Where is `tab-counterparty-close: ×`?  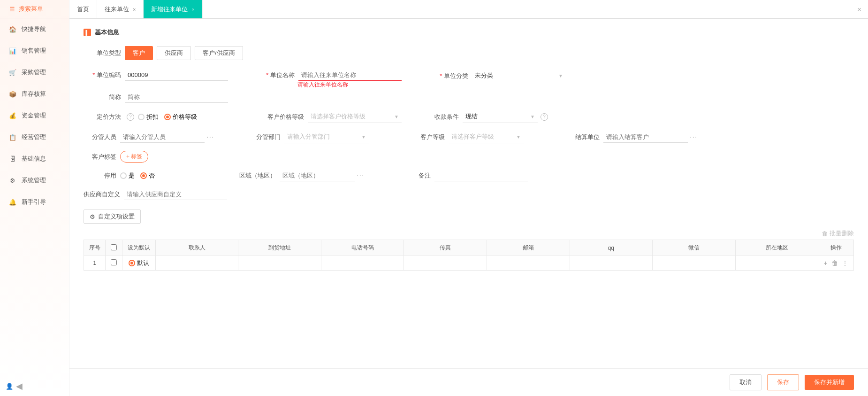 tab-counterparty-close: × is located at coordinates (134, 9).